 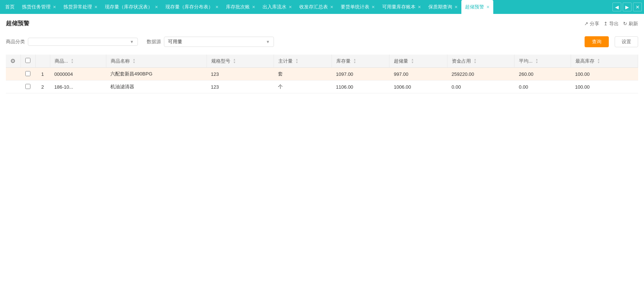 I want to click on nav-item-abnormal: 拣货异常处理 ✕, so click(x=81, y=7).